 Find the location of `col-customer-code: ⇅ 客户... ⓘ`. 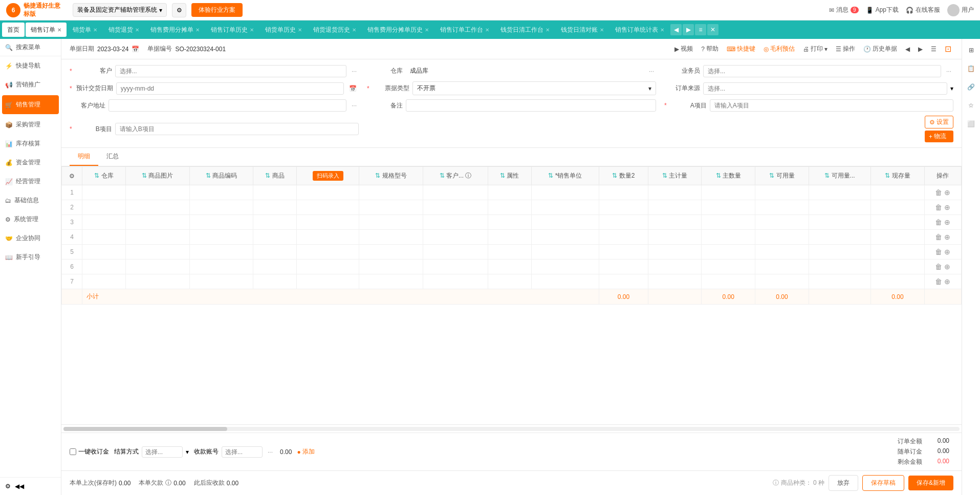

col-customer-code: ⇅ 客户... ⓘ is located at coordinates (455, 176).